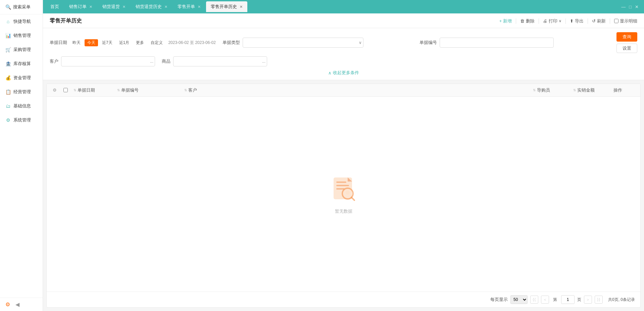 Image resolution: width=644 pixels, height=311 pixels. Describe the element at coordinates (241, 7) in the screenshot. I see `tab-retail-open-history-close: ✕` at that location.